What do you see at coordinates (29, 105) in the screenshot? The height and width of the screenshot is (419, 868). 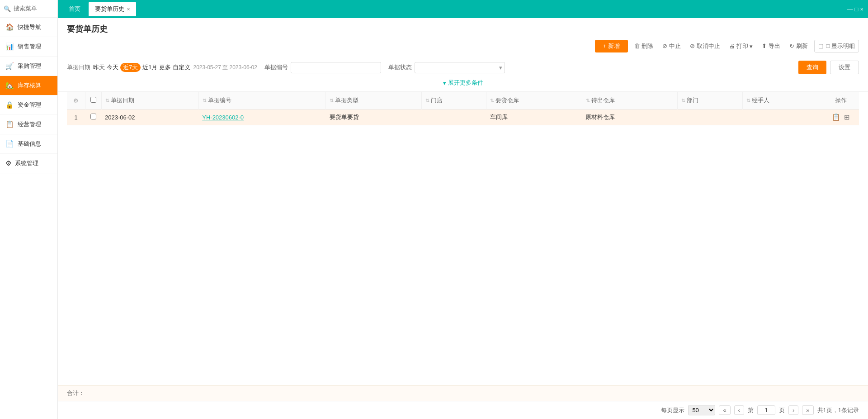 I see `sidebar-item-finance: 🔒资金管理` at bounding box center [29, 105].